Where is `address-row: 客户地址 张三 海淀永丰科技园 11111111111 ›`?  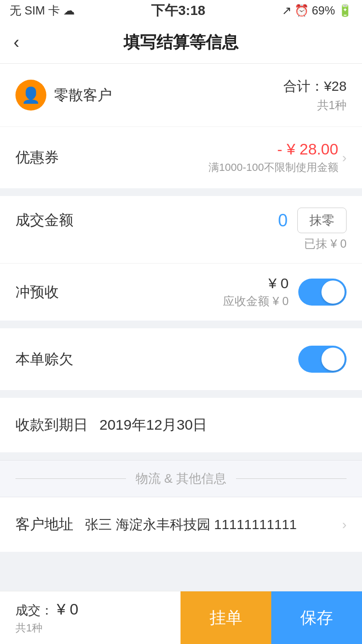 address-row: 客户地址 张三 海淀永丰科技园 11111111111 › is located at coordinates (181, 524).